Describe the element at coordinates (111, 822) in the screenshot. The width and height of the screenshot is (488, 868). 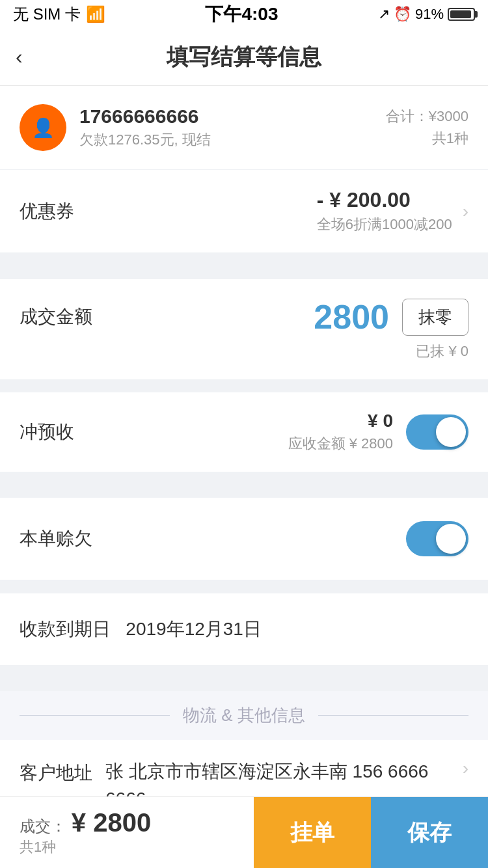
I see `bottom-summary-amount: ¥ 2800` at that location.